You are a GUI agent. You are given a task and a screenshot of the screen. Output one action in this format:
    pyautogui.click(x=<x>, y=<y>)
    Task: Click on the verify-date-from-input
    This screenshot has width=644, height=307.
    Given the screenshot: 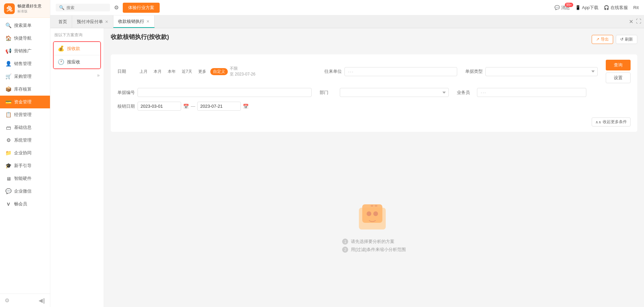 What is the action you would take?
    pyautogui.click(x=159, y=106)
    